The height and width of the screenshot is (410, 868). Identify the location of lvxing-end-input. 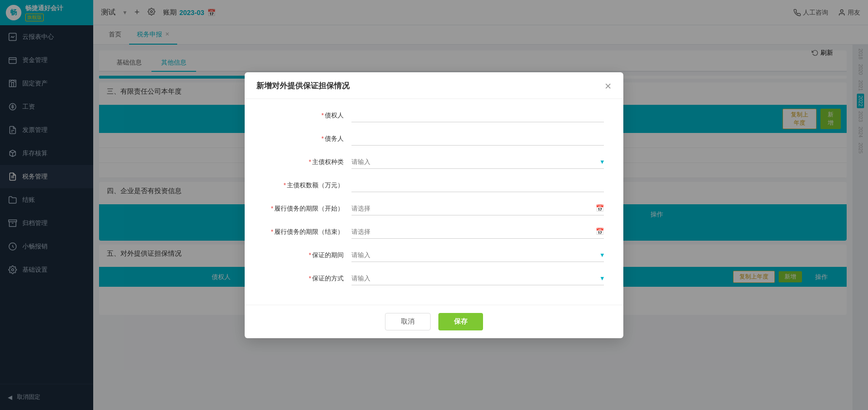
(474, 232).